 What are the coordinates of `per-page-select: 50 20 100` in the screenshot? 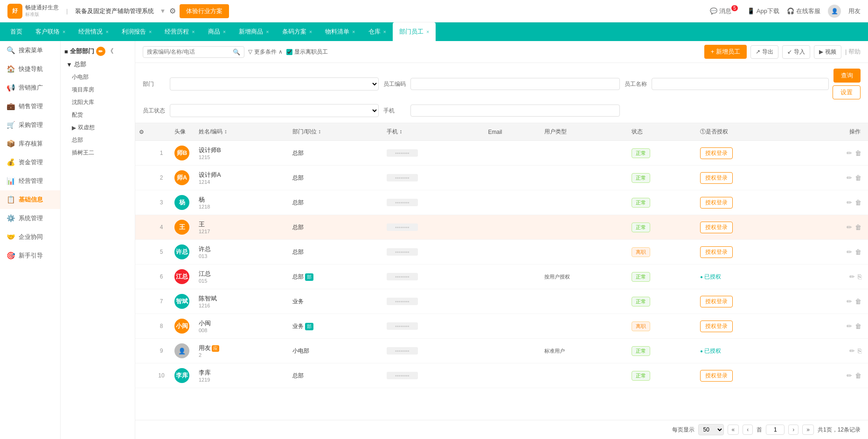 It's located at (711, 430).